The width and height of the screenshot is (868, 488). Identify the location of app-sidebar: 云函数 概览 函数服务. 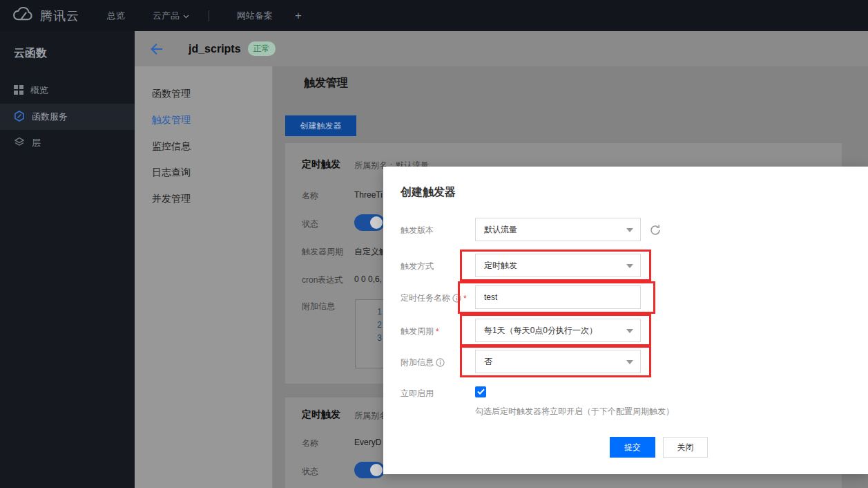
(68, 260).